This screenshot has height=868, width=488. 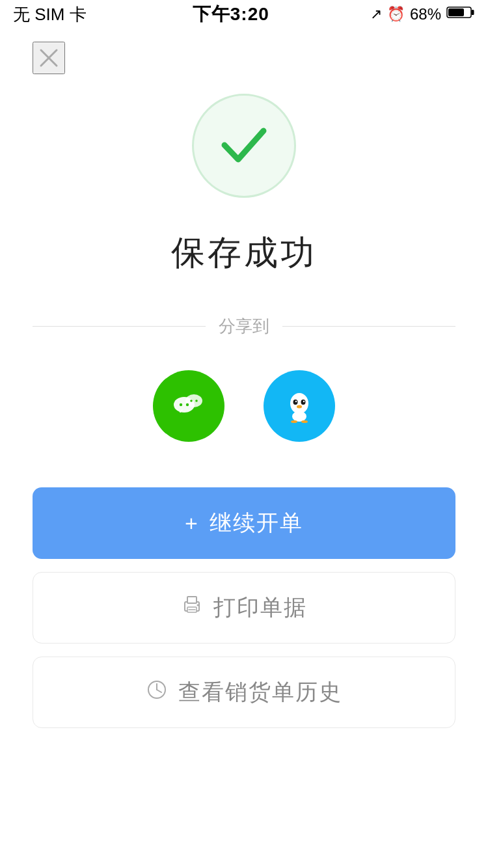 What do you see at coordinates (231, 14) in the screenshot?
I see `status-time: 下午3:20` at bounding box center [231, 14].